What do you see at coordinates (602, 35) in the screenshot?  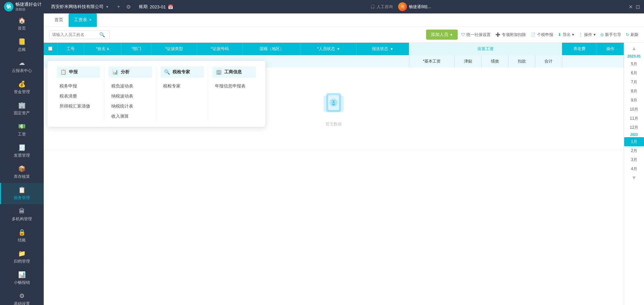 I see `new-guide-tb-icon: ◎` at bounding box center [602, 35].